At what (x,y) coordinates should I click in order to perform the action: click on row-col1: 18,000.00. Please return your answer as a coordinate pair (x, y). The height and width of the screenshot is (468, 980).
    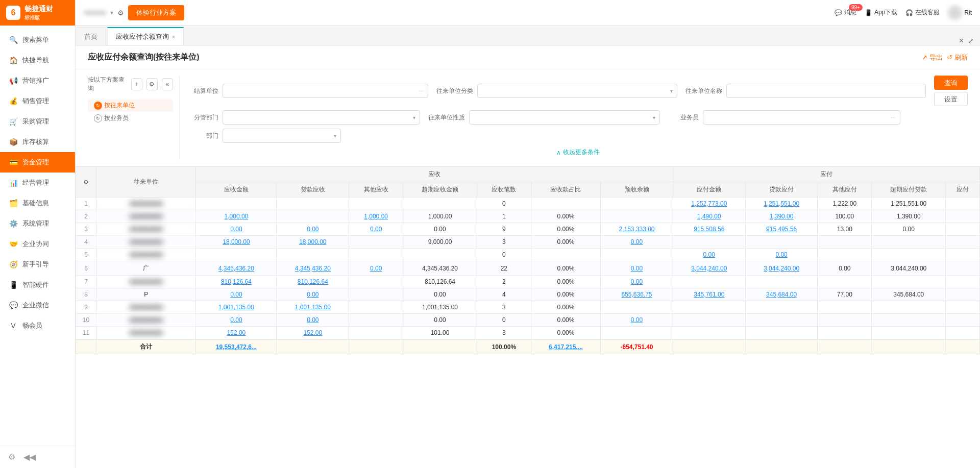
    Looking at the image, I should click on (236, 242).